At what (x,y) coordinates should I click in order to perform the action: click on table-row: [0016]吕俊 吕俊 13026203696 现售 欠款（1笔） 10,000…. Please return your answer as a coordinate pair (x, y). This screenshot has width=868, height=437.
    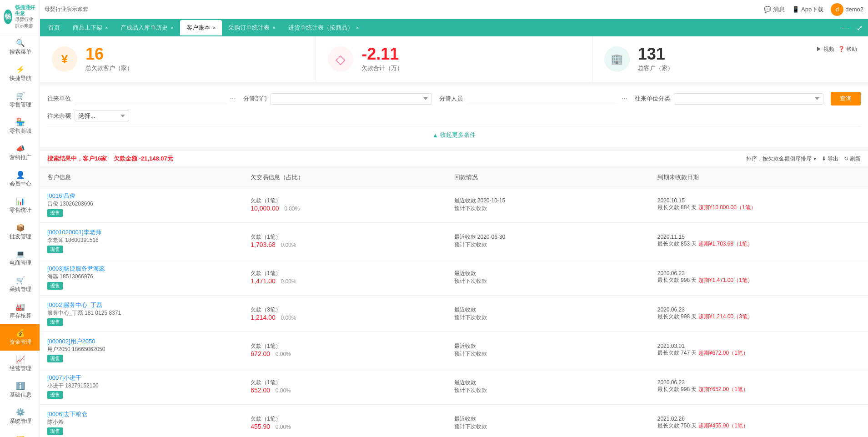
    Looking at the image, I should click on (454, 205).